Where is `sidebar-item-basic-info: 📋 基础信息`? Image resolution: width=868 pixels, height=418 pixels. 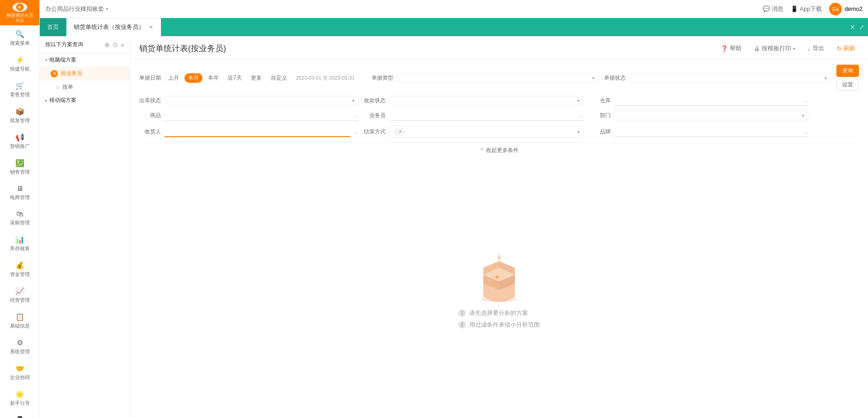 sidebar-item-basic-info: 📋 基础信息 is located at coordinates (20, 321).